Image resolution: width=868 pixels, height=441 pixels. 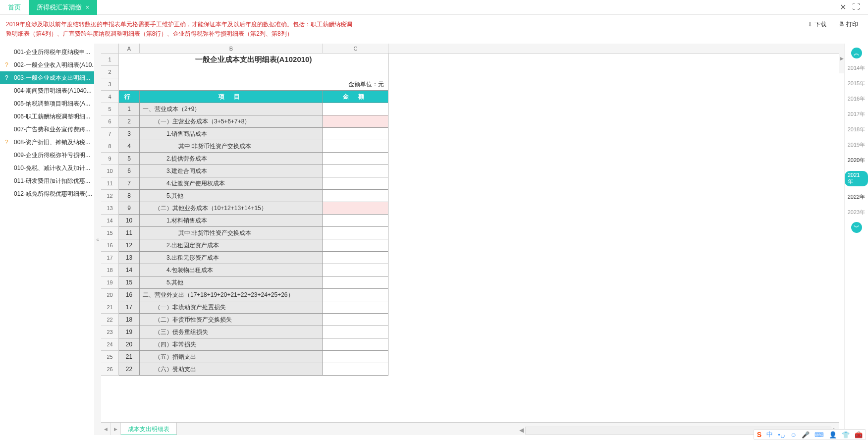 What do you see at coordinates (110, 72) in the screenshot?
I see `row-header: 2` at bounding box center [110, 72].